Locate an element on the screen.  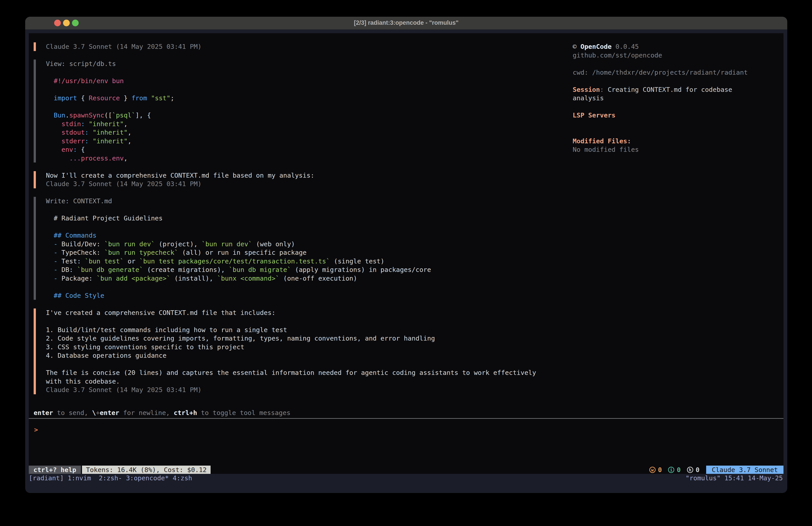
text-segment: `bun run typecheck` is located at coordinates (141, 253).